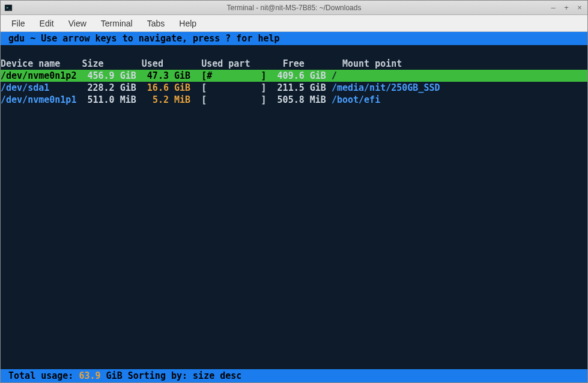  What do you see at coordinates (117, 23) in the screenshot?
I see `menu-terminal: Terminal` at bounding box center [117, 23].